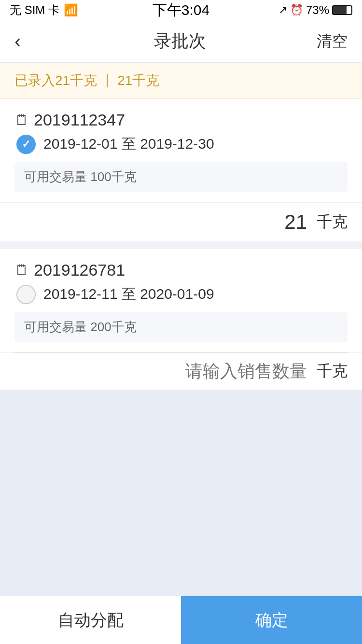 This screenshot has width=362, height=644. Describe the element at coordinates (129, 144) in the screenshot. I see `batch-date-1: 2019-12-01 至 2019-12-30` at that location.